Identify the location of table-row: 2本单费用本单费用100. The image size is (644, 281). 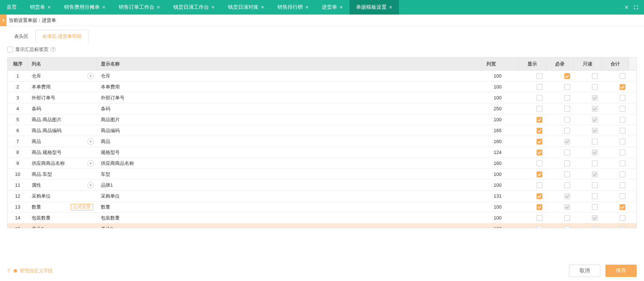
(322, 87).